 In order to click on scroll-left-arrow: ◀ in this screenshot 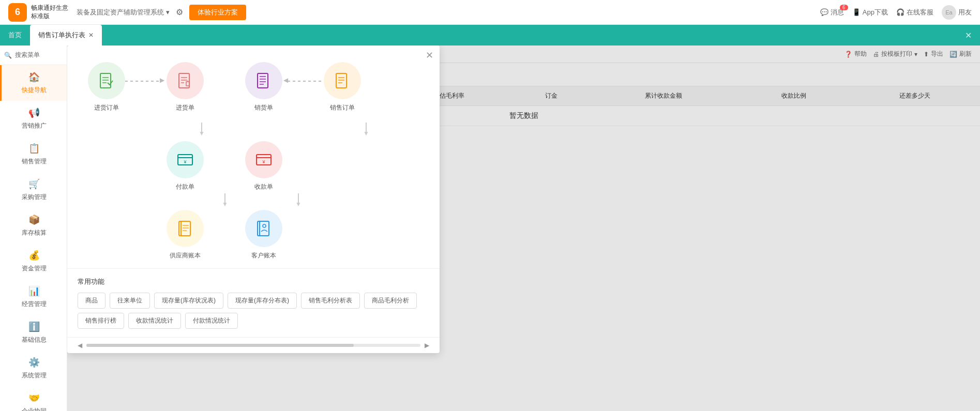, I will do `click(80, 345)`.